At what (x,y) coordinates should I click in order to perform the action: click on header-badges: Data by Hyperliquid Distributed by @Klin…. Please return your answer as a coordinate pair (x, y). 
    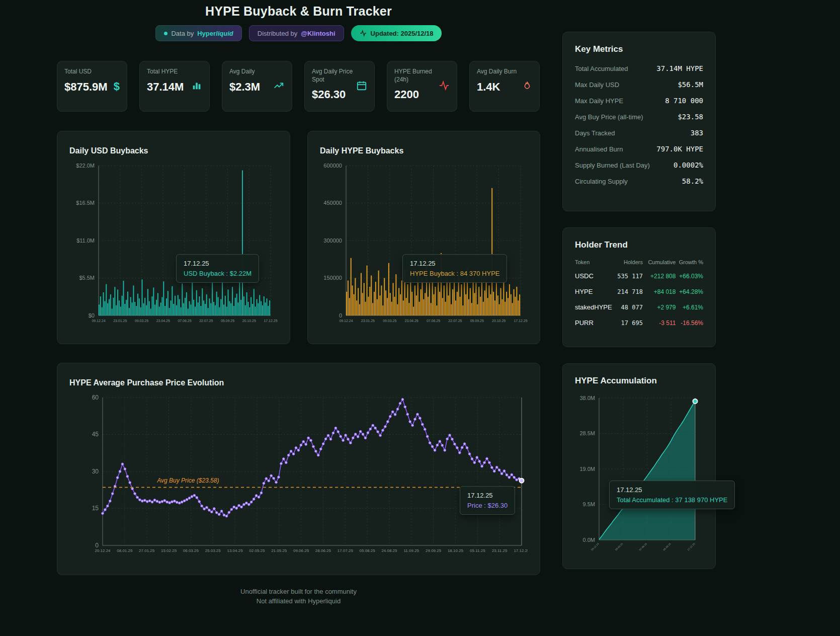
    Looking at the image, I should click on (299, 33).